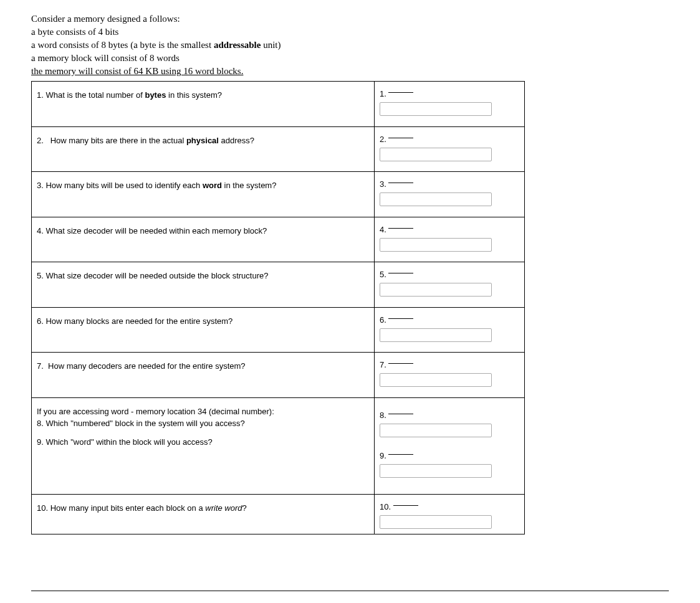 The height and width of the screenshot is (603, 700). I want to click on table-row: 3. How many bits will be used to identif…, so click(278, 194).